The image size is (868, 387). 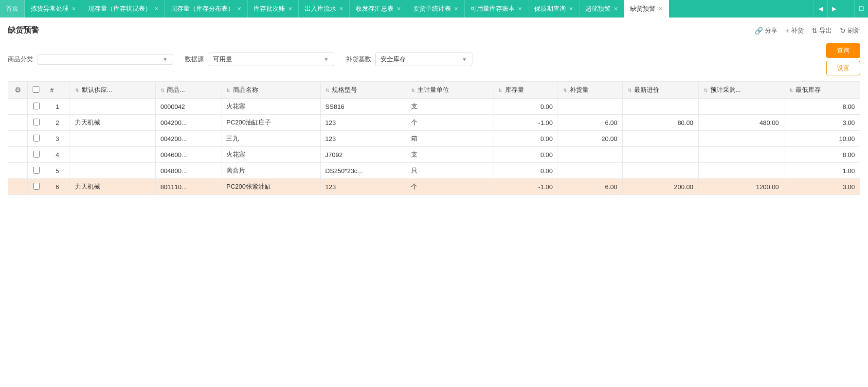 I want to click on category-select-arrow: ▼, so click(x=165, y=59).